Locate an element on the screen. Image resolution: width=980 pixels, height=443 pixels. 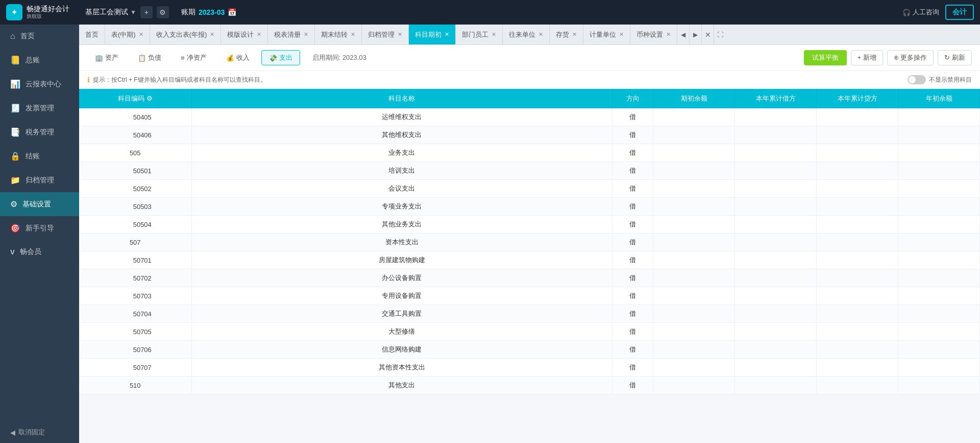
table-row: 50703 专用设备购置 借 is located at coordinates (530, 296).